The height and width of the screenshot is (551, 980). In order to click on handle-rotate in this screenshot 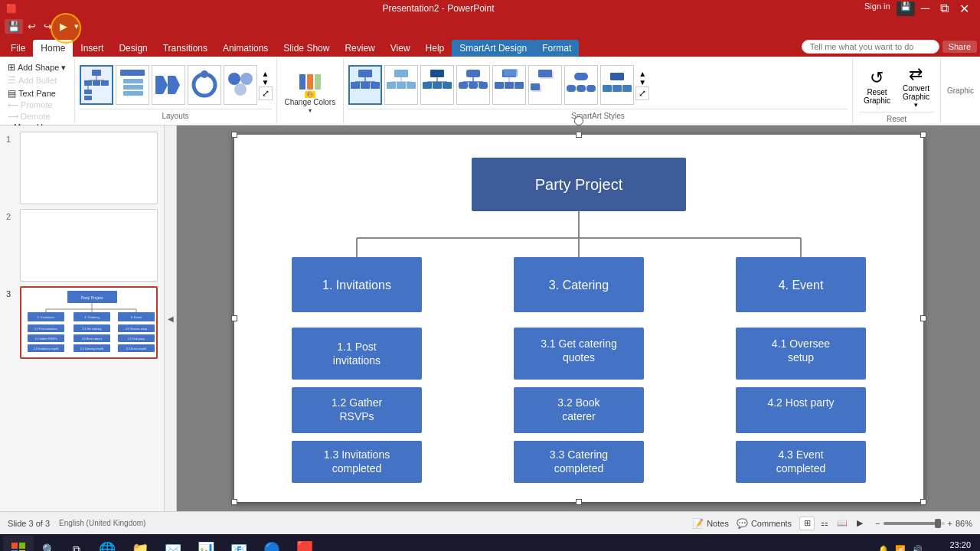, I will do `click(579, 121)`.